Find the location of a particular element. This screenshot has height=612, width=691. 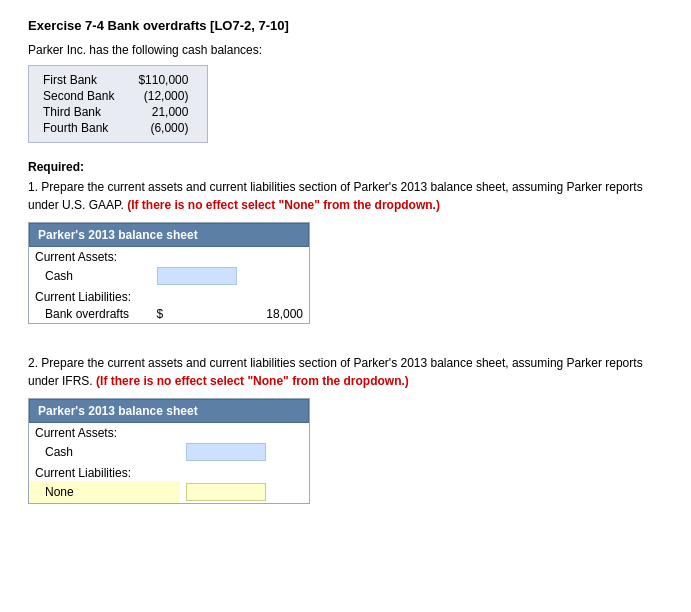

q2-current-liabilities-row: Current Liabilities: is located at coordinates (169, 472).